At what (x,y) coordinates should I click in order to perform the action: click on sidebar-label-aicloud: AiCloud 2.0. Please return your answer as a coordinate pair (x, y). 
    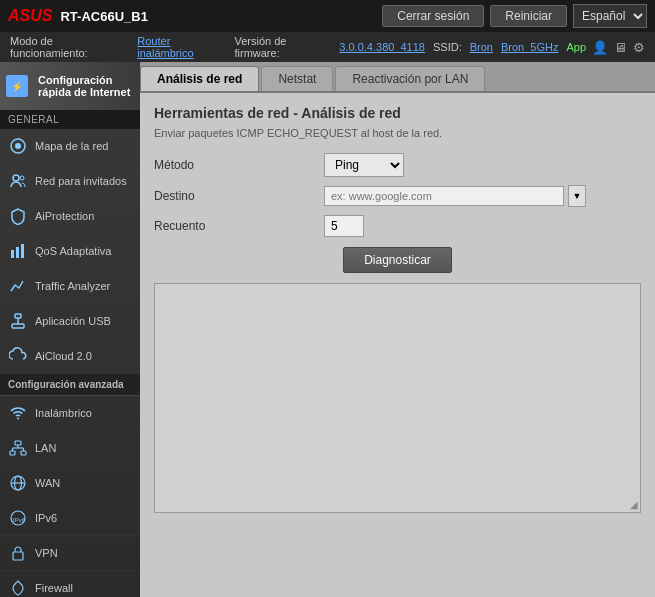
    Looking at the image, I should click on (64, 356).